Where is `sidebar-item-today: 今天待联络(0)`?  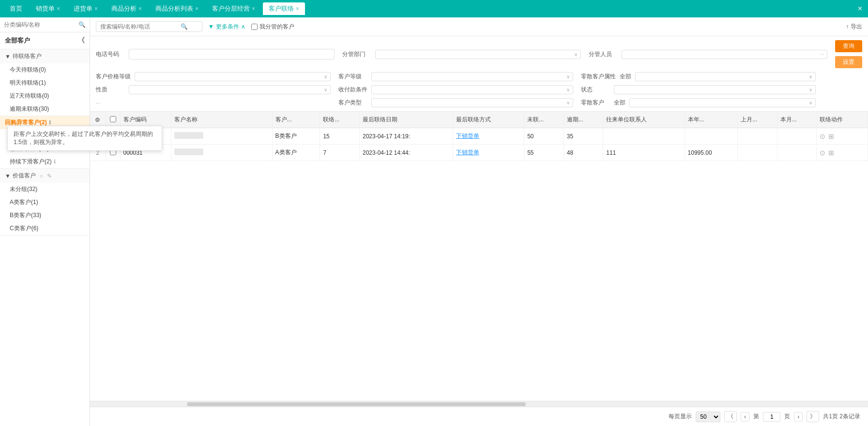
sidebar-item-today: 今天待联络(0) is located at coordinates (45, 70).